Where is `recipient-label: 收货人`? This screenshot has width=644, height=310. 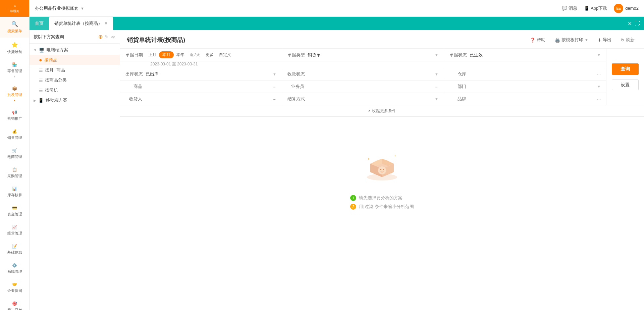 recipient-label: 收货人 is located at coordinates (135, 99).